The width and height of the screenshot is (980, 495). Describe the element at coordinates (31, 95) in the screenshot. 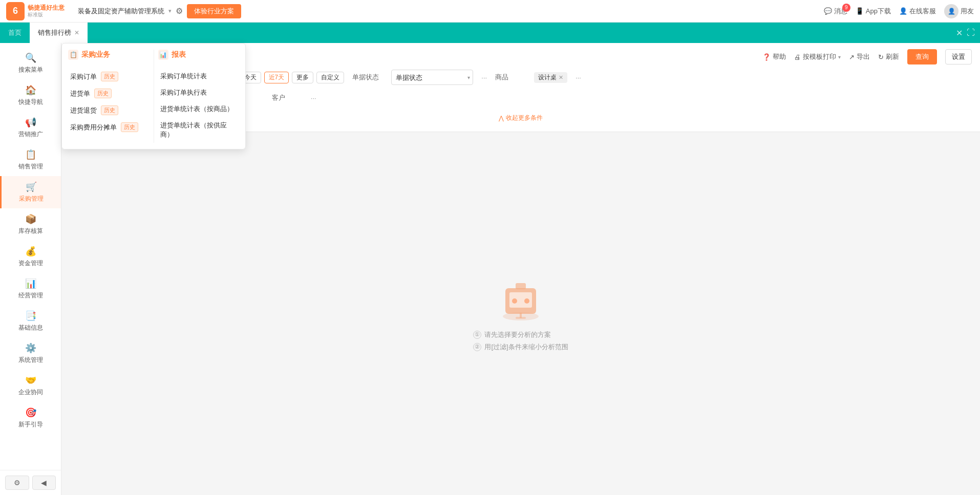

I see `sidebar-item-nav: 🏠 快捷导航` at that location.